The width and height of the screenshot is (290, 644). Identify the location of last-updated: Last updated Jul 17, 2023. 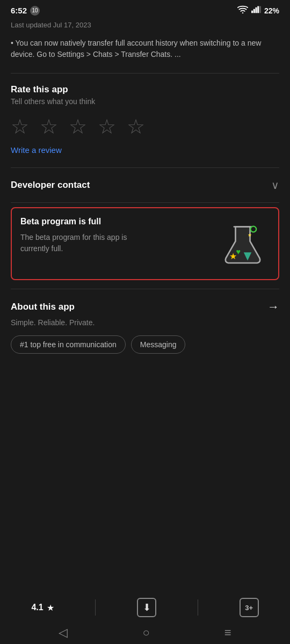
(145, 28).